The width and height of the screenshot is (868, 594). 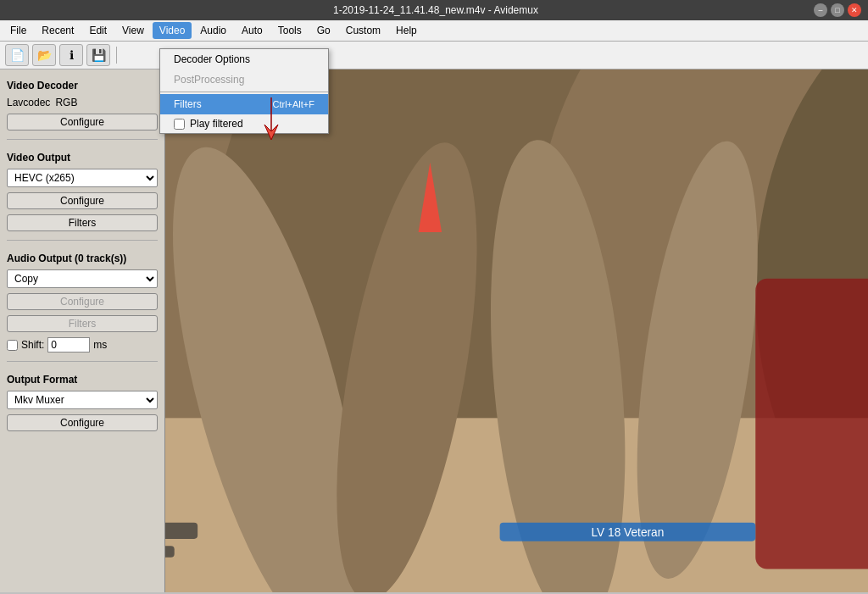 I want to click on video-decoder-title: Video Decoder, so click(x=82, y=86).